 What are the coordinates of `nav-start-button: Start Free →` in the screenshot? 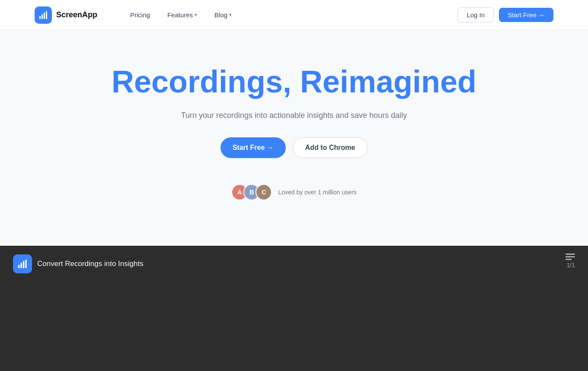 It's located at (526, 15).